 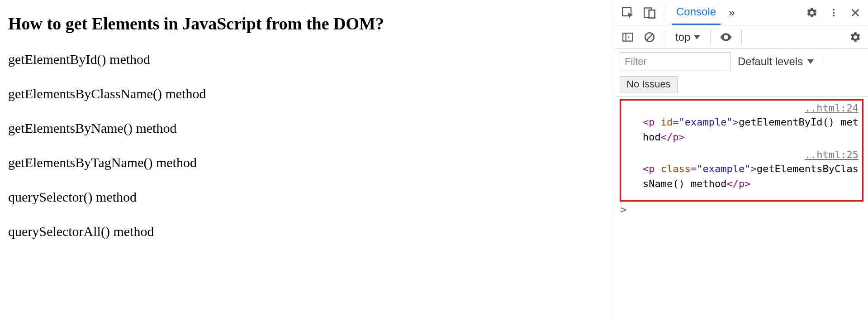 What do you see at coordinates (308, 163) in the screenshot?
I see `method-item: getElementsByTagName() method` at bounding box center [308, 163].